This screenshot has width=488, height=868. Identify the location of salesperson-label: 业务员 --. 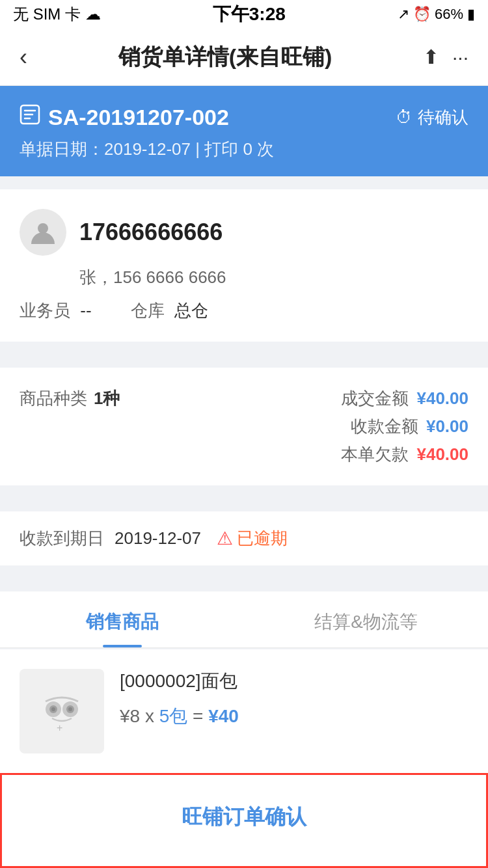
(56, 311).